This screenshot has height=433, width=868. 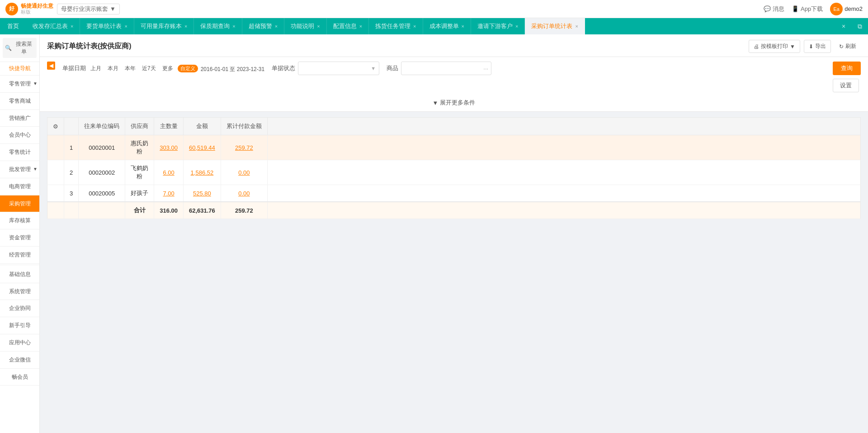 What do you see at coordinates (113, 9) in the screenshot?
I see `chevron-down-icon: ▼` at bounding box center [113, 9].